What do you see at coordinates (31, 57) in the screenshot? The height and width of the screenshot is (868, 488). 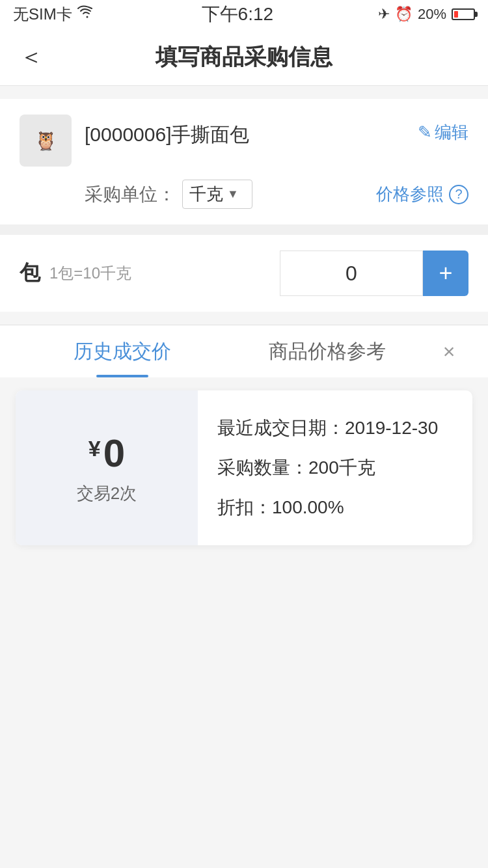 I see `back-button: ＜` at bounding box center [31, 57].